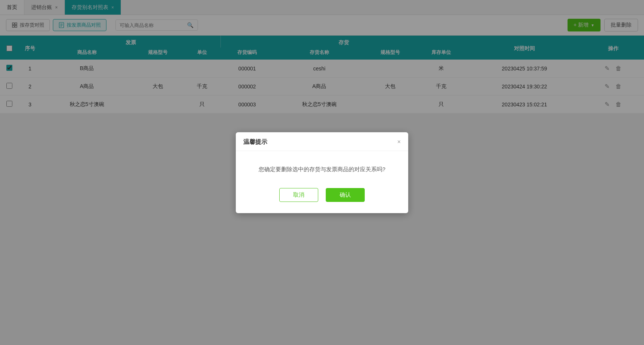 The height and width of the screenshot is (345, 644). I want to click on dialog-message: 您确定要删除选中的存货与发票商品的对应关系吗?, so click(322, 169).